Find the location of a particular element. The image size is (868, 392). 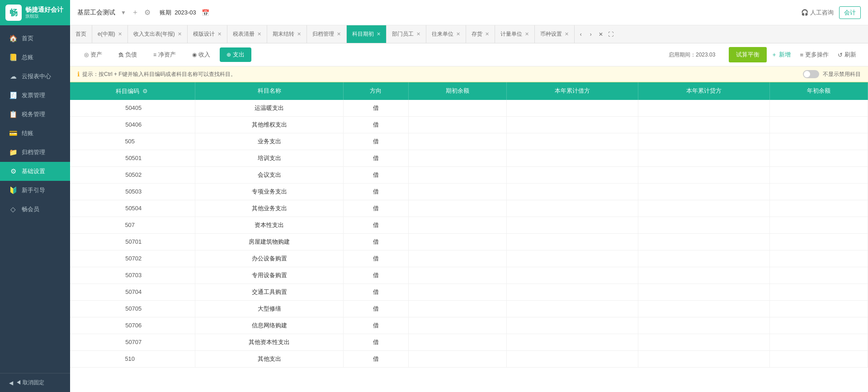

cell-code: 50707 is located at coordinates (133, 342).